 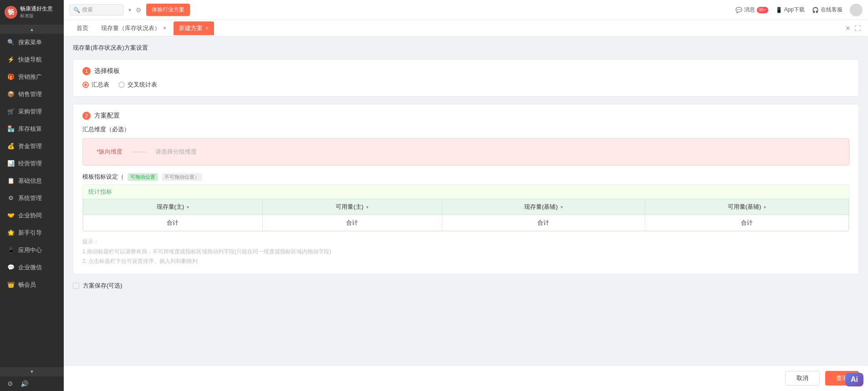 What do you see at coordinates (352, 223) in the screenshot?
I see `cell-avail-main-sum: 合计` at bounding box center [352, 223].